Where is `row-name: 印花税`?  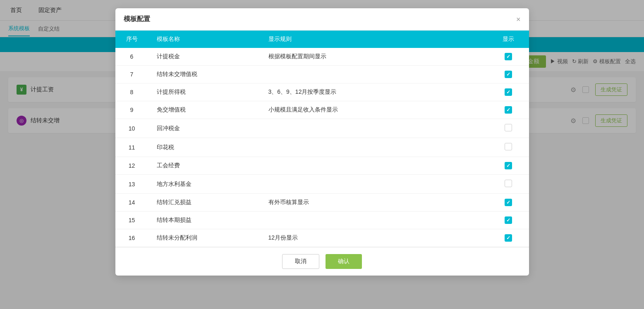 row-name: 印花税 is located at coordinates (202, 147).